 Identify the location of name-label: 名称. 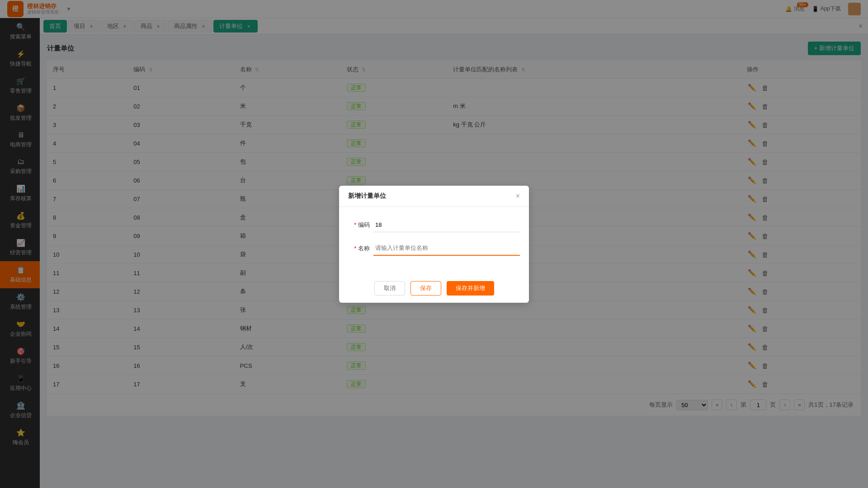
(359, 249).